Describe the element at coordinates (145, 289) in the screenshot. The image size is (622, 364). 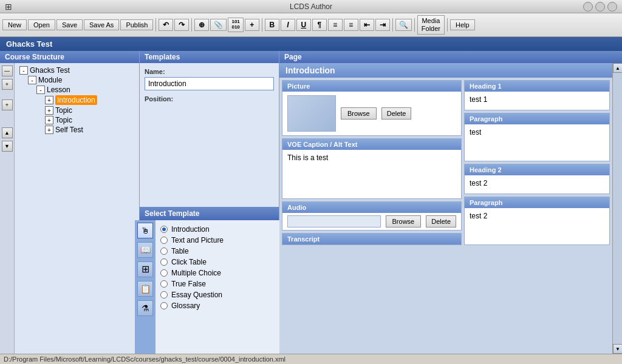
I see `template-icon-list: 📋` at that location.